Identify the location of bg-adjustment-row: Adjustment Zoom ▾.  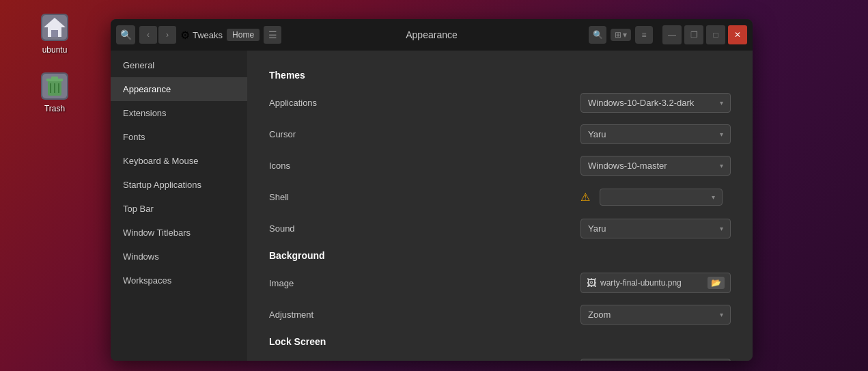
(500, 314).